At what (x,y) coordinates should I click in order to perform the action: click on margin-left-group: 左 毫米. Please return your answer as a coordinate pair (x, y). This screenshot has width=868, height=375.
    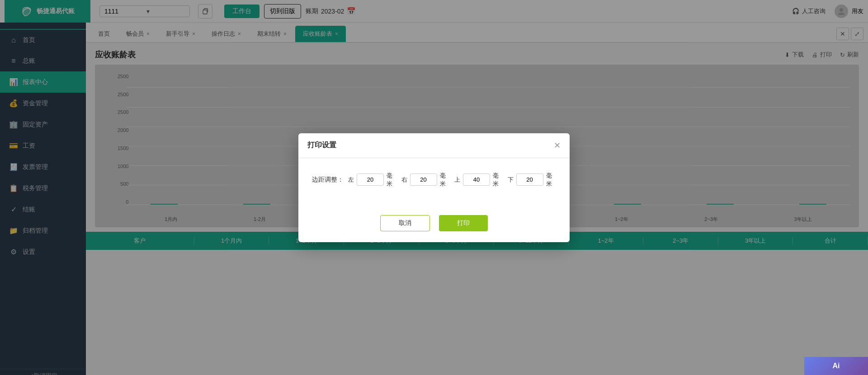
    Looking at the image, I should click on (373, 180).